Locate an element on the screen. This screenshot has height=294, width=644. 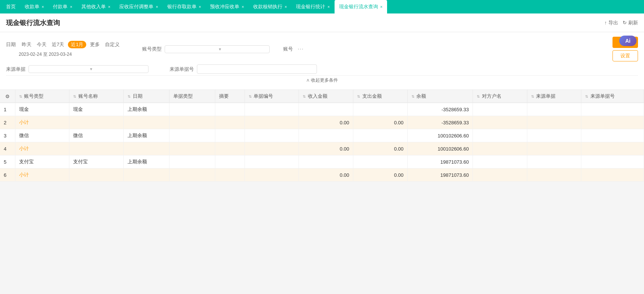
close-tab-8: × is located at coordinates (381, 7).